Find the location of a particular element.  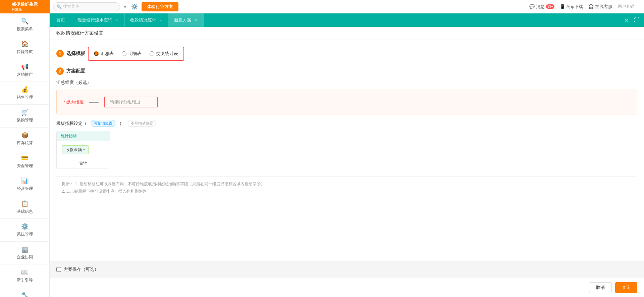

option-detail: 明细表 is located at coordinates (131, 54).